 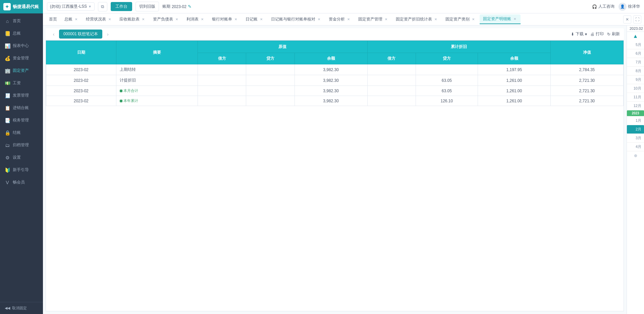 What do you see at coordinates (635, 54) in the screenshot?
I see `timeline-month-item: 6月` at bounding box center [635, 54].